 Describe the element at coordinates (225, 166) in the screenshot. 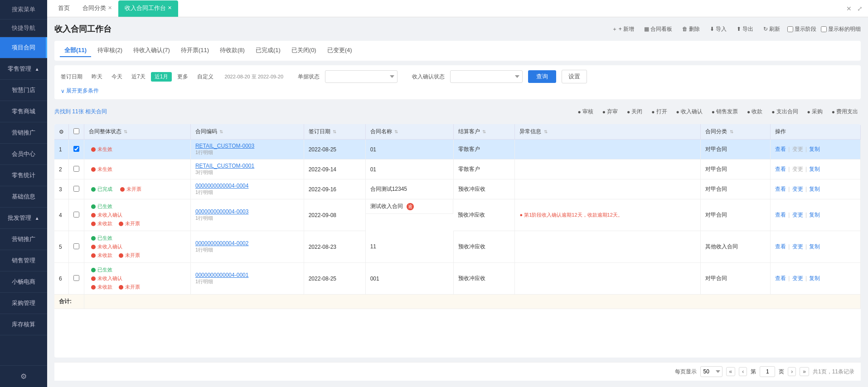

I see `contract-code-link: RETAIL_CUSTOM-0001` at that location.